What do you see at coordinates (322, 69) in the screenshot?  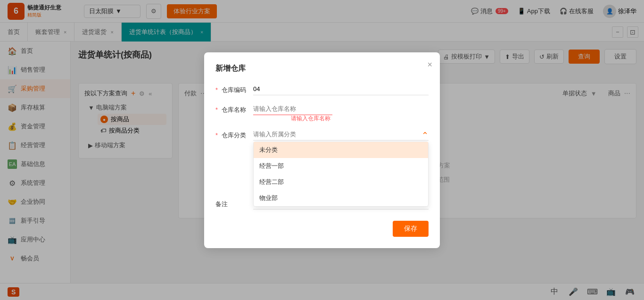 I see `modal-title: 新增仓库` at bounding box center [322, 69].